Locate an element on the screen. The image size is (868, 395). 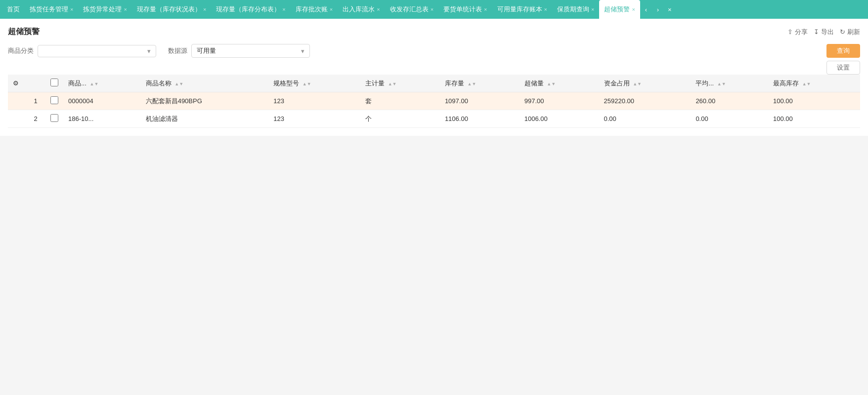
refresh-icon: ↻ is located at coordinates (842, 32).